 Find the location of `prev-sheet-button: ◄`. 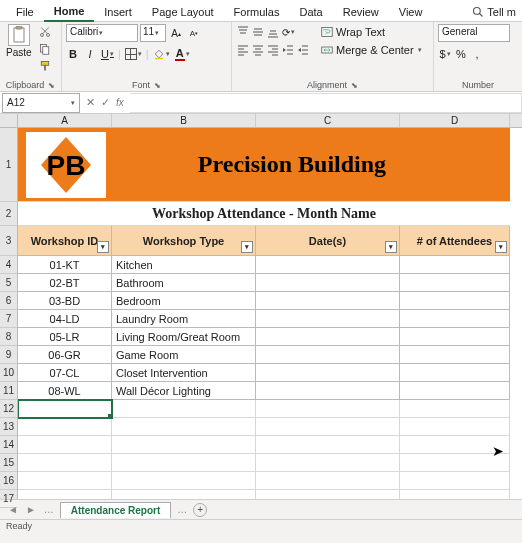

prev-sheet-button: ◄ is located at coordinates (13, 510).